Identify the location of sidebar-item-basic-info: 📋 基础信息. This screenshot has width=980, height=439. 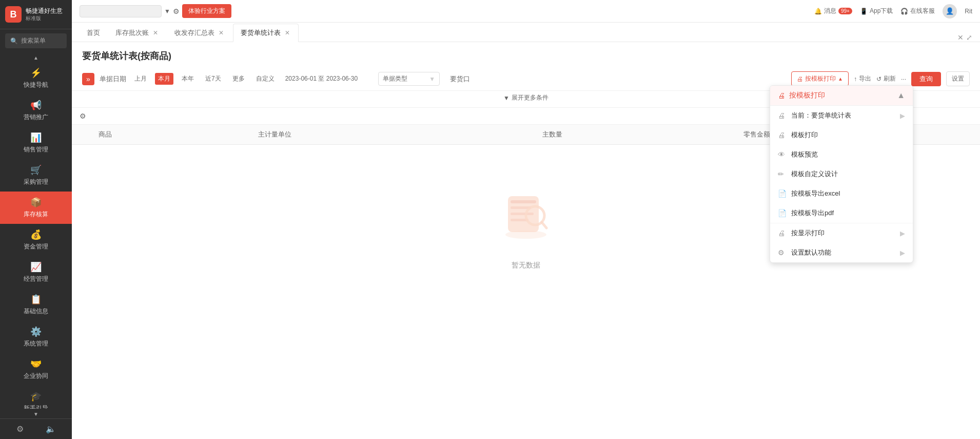
(36, 305).